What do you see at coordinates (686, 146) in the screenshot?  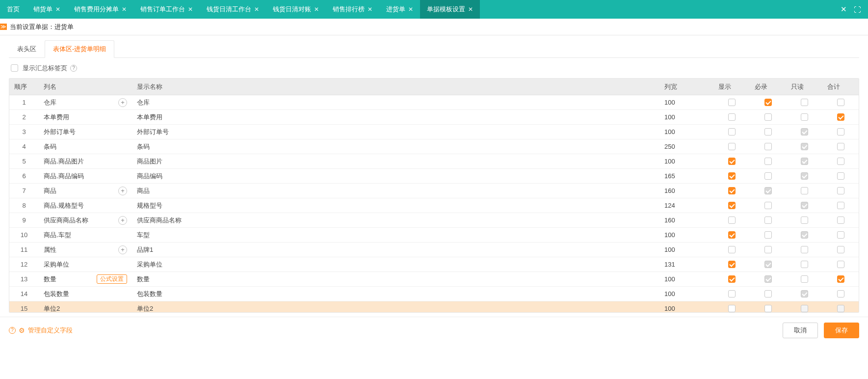 I see `cell-width: 250` at bounding box center [686, 146].